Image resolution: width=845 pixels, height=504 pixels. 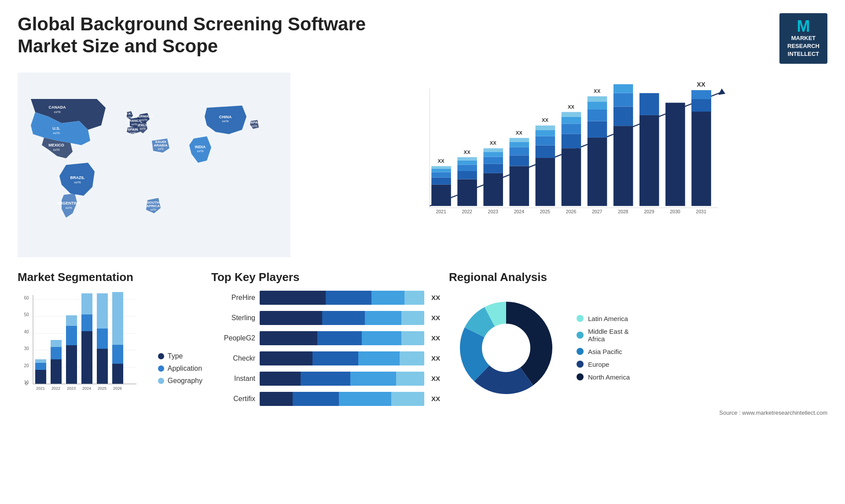 I want to click on bar-label-2026: XX, so click(x=571, y=106).